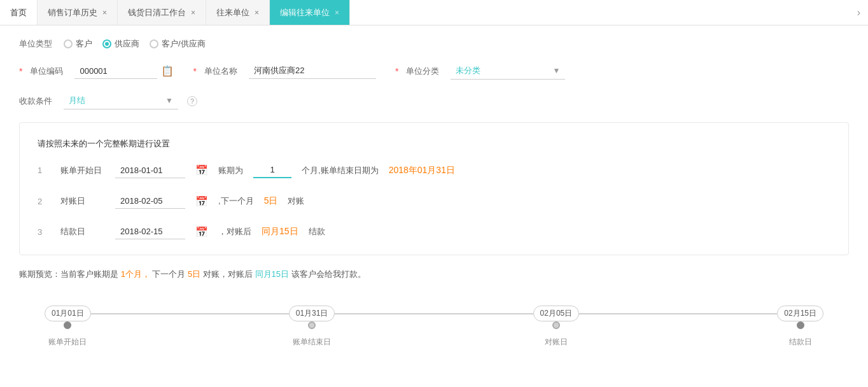 This screenshot has width=868, height=387. I want to click on preview-text: 账期预览：当前客户账期是 1个月， 下一个月 5日 对账，对账后 同月15日 该…, so click(434, 275).